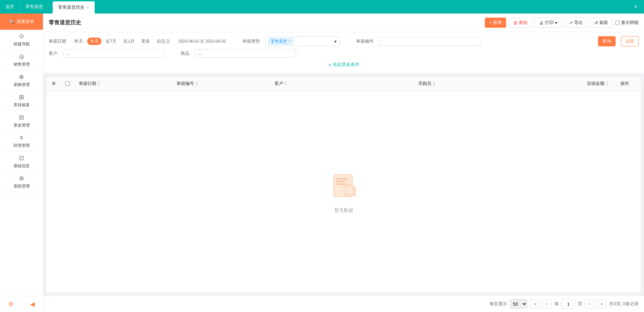  I want to click on th-sn-label: 单据编号, so click(185, 84).